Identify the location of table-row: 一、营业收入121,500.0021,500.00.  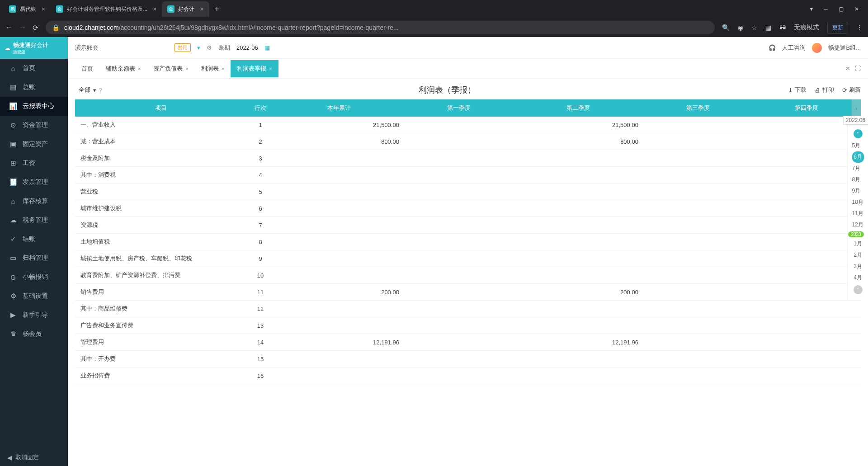
(468, 125).